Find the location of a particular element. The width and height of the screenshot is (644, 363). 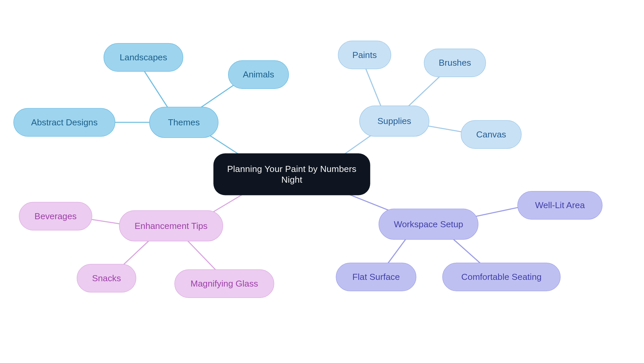

leaf-flat-label: Flat Surface is located at coordinates (376, 277).